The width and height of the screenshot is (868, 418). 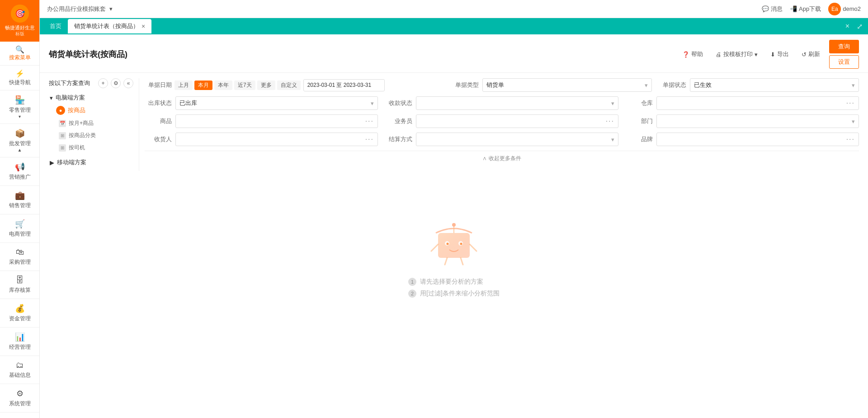 What do you see at coordinates (91, 110) in the screenshot?
I see `scheme-item-by-goods: ● 按商品` at bounding box center [91, 110].